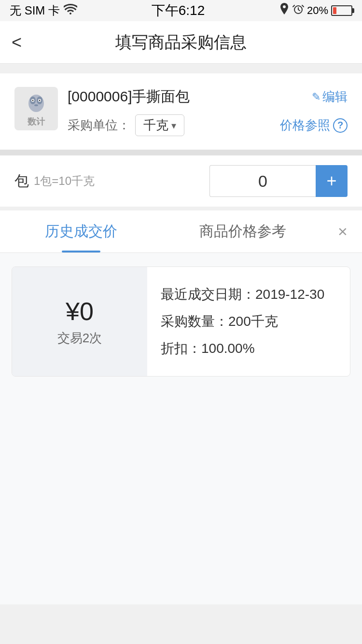  What do you see at coordinates (243, 232) in the screenshot?
I see `tab-product-price-ref-label: 商品价格参考` at bounding box center [243, 232].